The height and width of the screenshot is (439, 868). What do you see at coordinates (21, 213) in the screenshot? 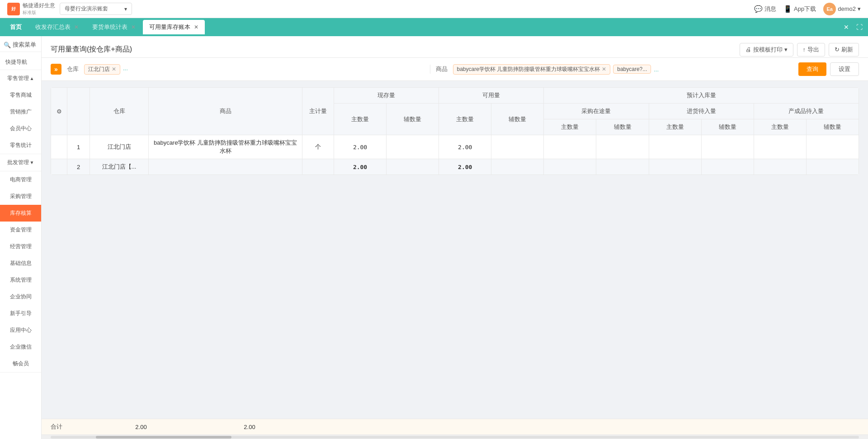
I see `inventory-label: 库存核算` at bounding box center [21, 213].